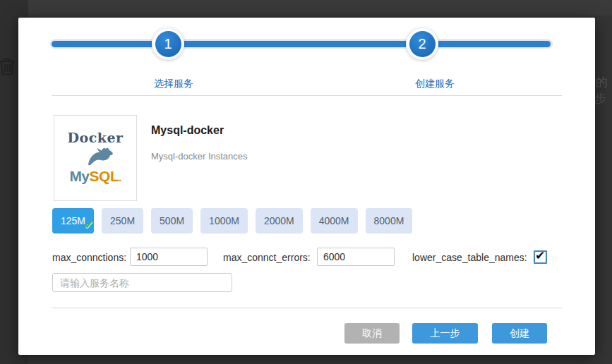 This screenshot has height=364, width=612. What do you see at coordinates (100, 158) in the screenshot?
I see `mysql-dolphin-icon` at bounding box center [100, 158].